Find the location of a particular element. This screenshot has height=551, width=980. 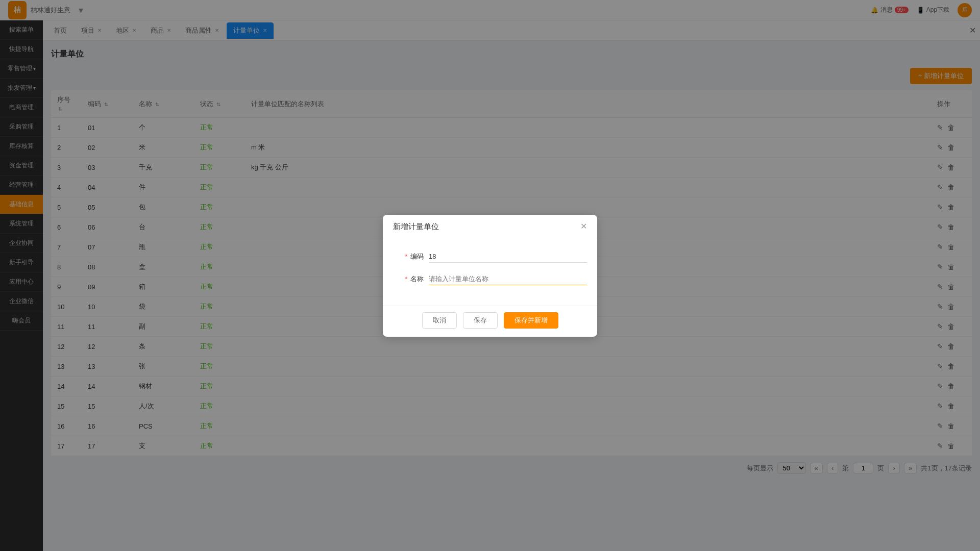

modal-title: 新增计量单位 is located at coordinates (416, 227).